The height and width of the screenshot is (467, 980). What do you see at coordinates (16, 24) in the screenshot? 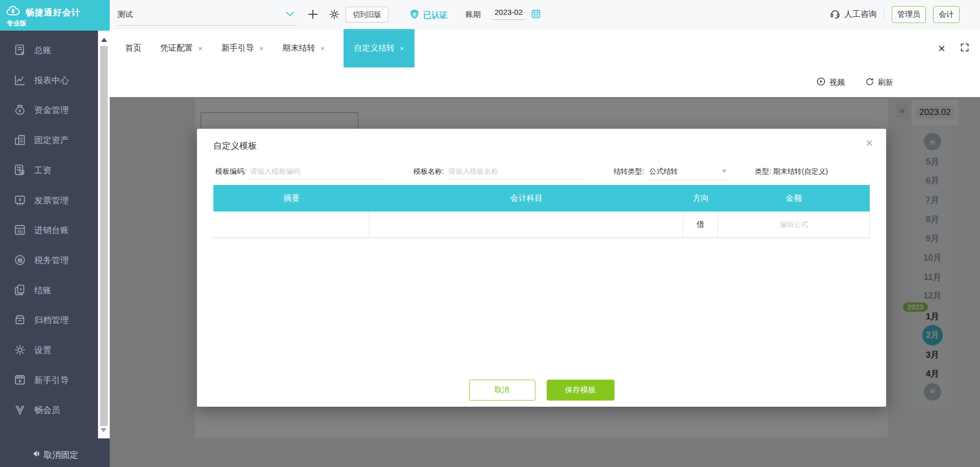
I see `brand-edition: 专业版` at bounding box center [16, 24].